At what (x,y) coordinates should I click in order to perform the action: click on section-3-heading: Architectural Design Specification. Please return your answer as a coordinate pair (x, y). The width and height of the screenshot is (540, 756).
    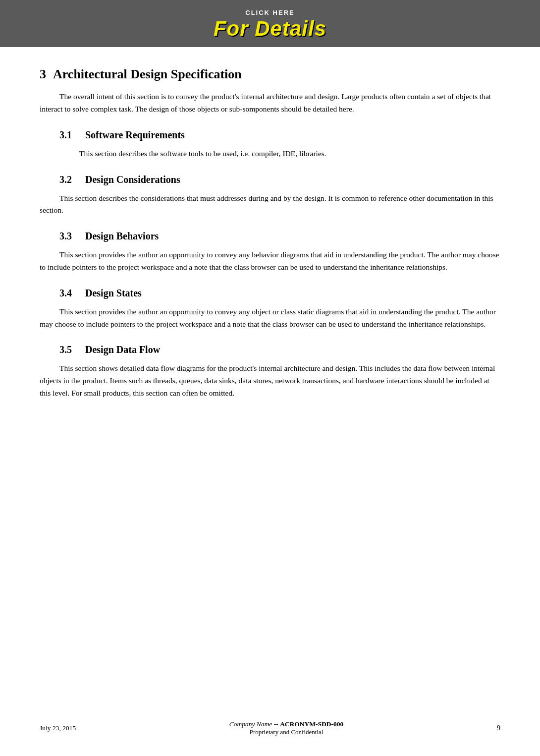
    Looking at the image, I should click on (148, 74).